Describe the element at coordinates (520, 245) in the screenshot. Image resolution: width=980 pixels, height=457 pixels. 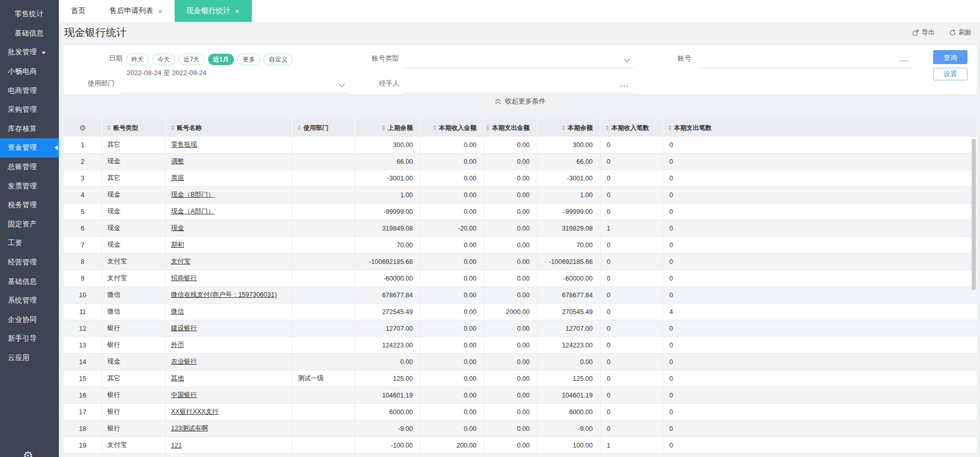
I see `table-row: 7现金期初70.000.000.0070.0000` at that location.